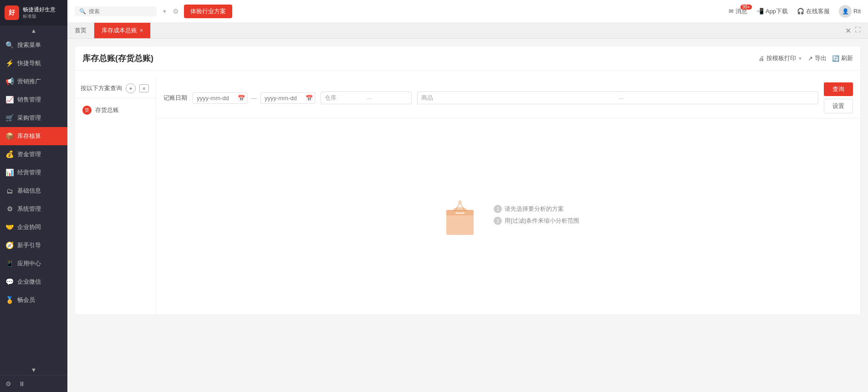  I want to click on filter-panel-label: 按以下方案查询, so click(101, 88).